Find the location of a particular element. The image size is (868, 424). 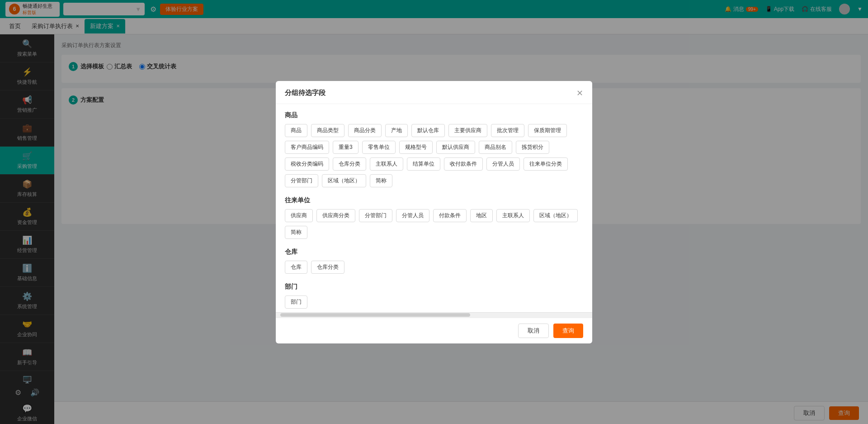

field-tag: 商品类型 is located at coordinates (328, 130).